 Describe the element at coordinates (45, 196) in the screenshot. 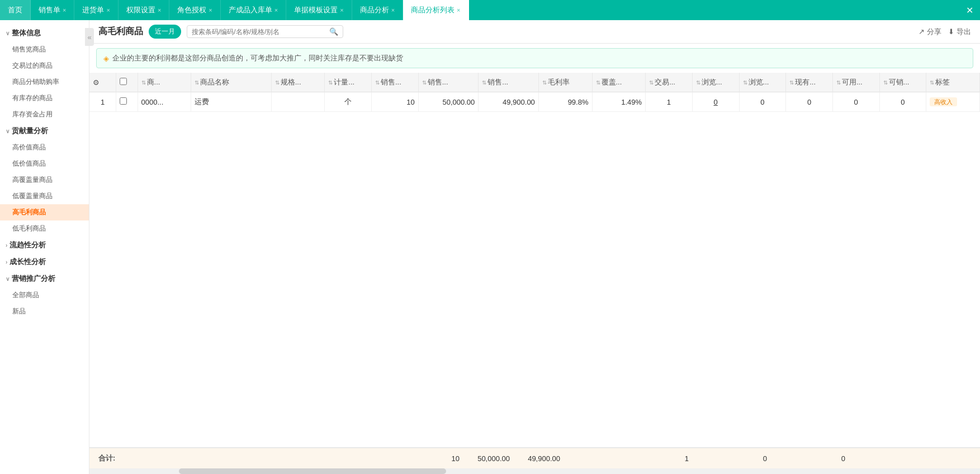

I see `sidebar-item-1-3: 低覆盖量商品` at that location.